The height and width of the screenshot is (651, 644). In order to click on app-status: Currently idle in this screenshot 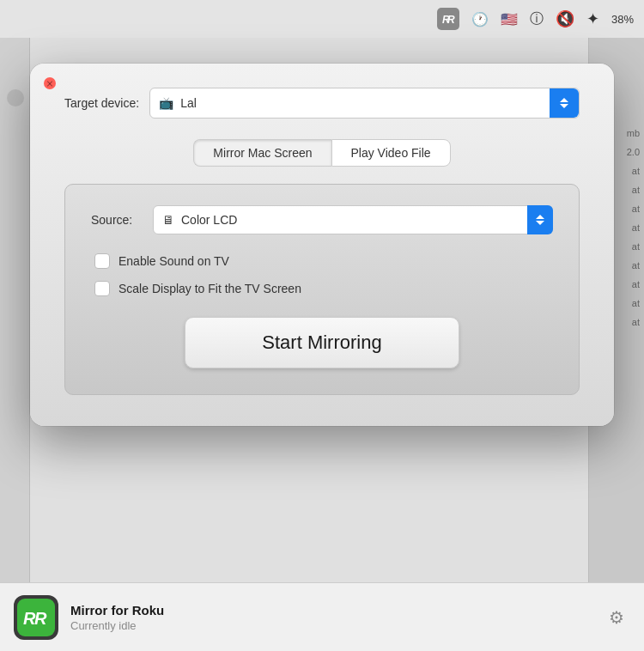, I will do `click(331, 625)`.